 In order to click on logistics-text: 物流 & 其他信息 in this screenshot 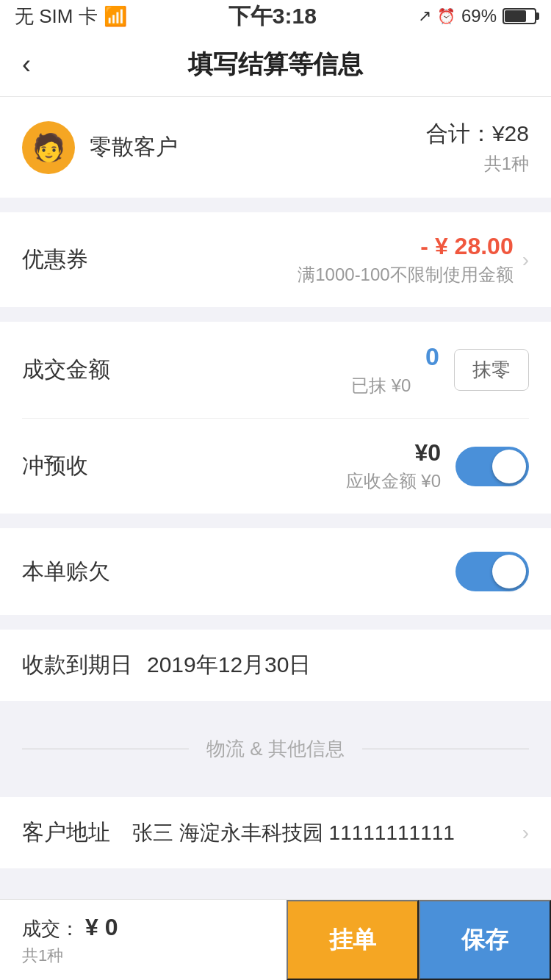, I will do `click(276, 749)`.